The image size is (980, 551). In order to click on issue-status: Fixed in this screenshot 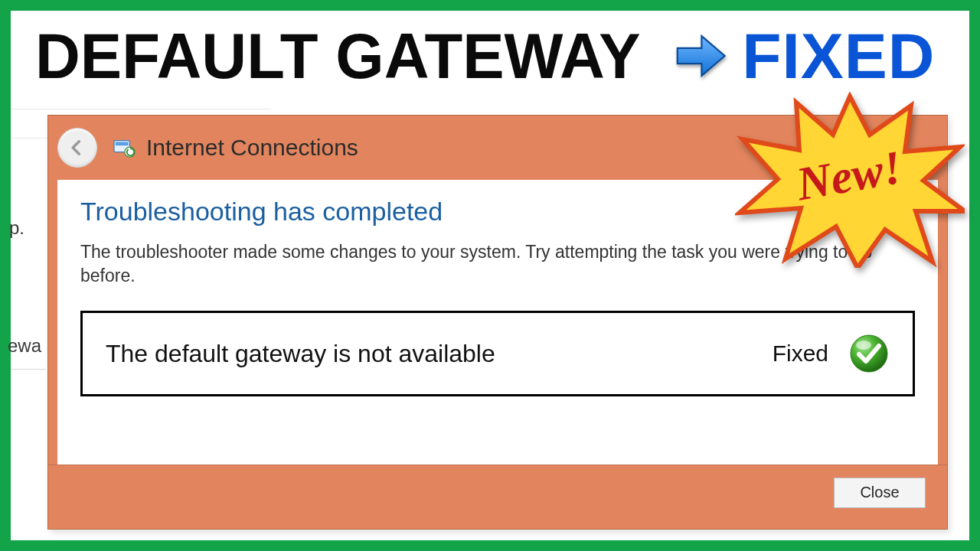, I will do `click(801, 354)`.